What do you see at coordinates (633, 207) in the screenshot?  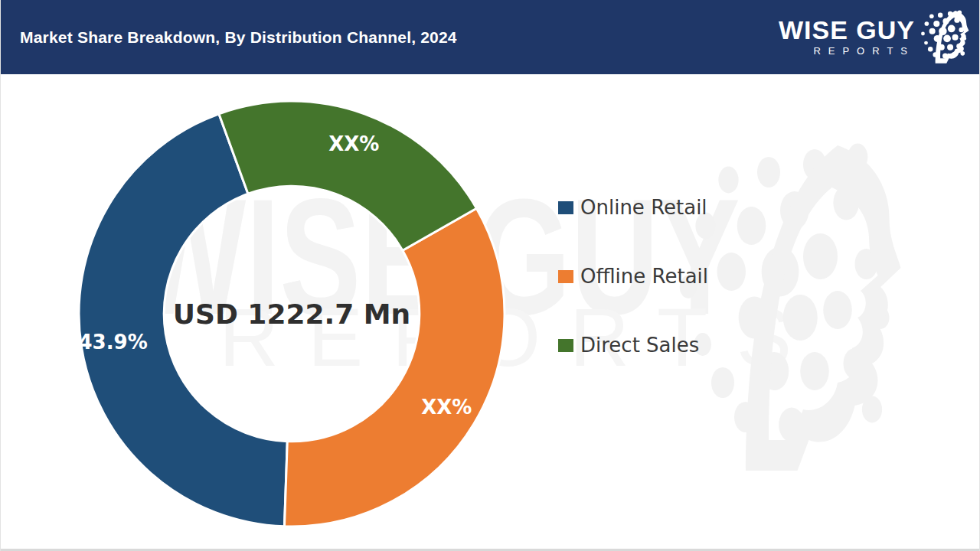 I see `legend-item-online-retail: Online Retail` at bounding box center [633, 207].